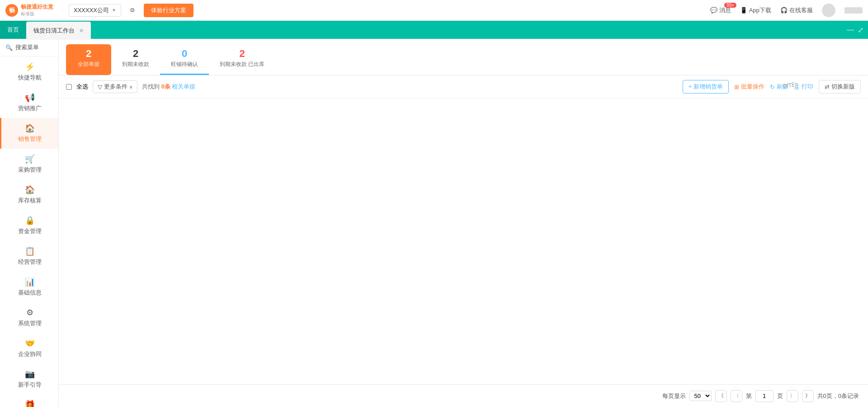  Describe the element at coordinates (714, 10) in the screenshot. I see `message-icon: 💬` at that location.